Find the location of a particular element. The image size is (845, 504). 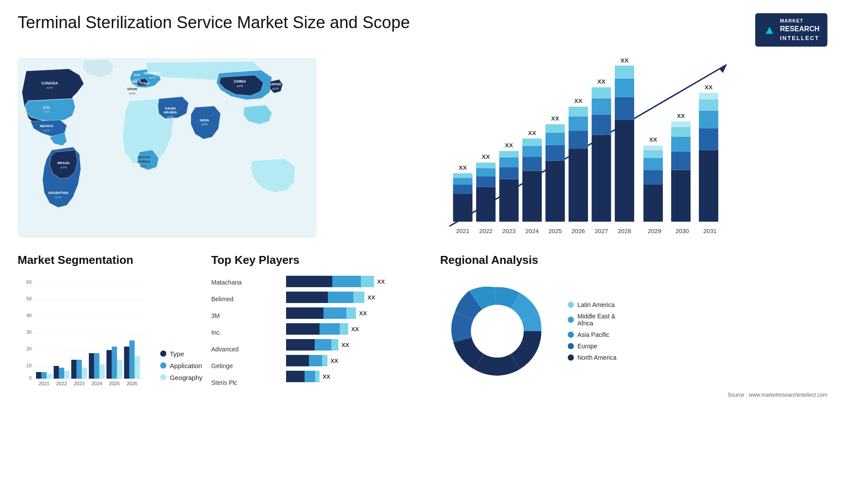

legend-type-label: Type is located at coordinates (177, 354).